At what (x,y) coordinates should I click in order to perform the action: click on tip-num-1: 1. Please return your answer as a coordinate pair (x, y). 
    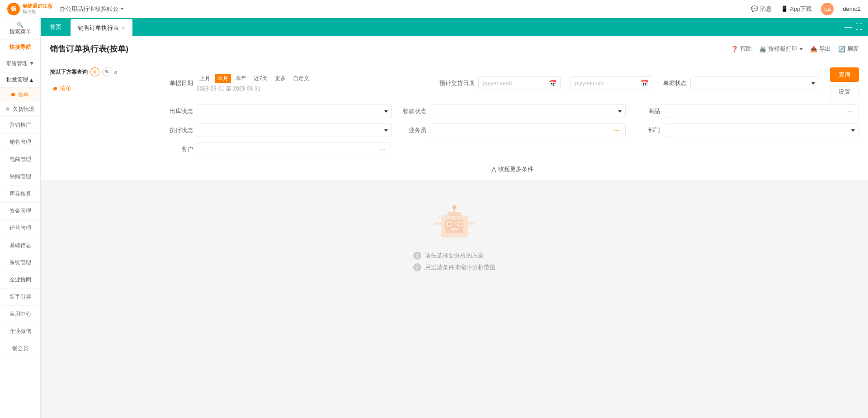
    Looking at the image, I should click on (417, 256).